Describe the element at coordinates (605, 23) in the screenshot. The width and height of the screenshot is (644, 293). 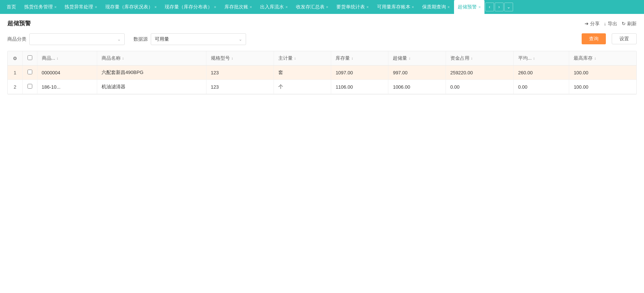
I see `export-icon: ↓` at that location.